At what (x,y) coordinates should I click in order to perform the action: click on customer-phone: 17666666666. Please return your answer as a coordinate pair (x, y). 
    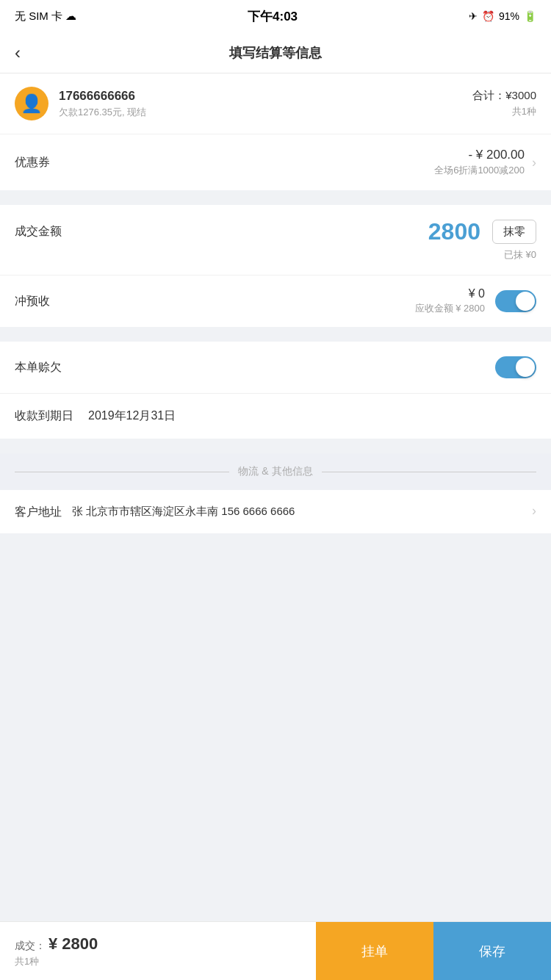
    Looking at the image, I should click on (103, 96).